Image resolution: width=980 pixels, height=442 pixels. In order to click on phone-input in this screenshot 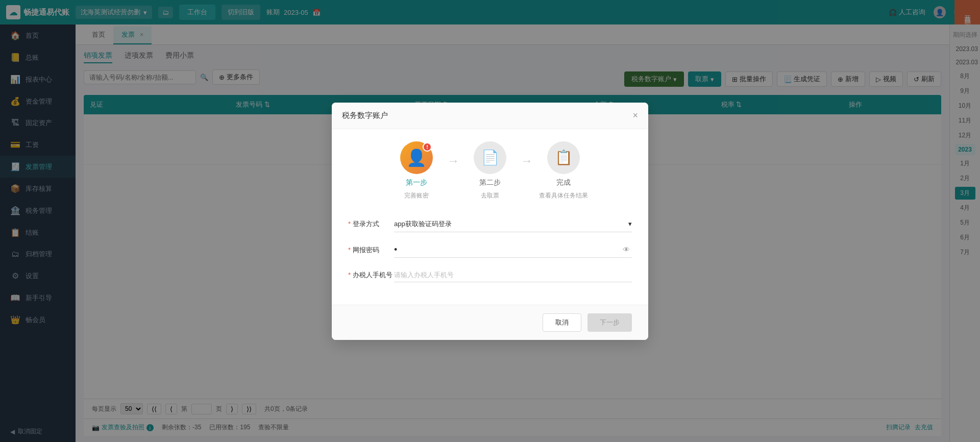, I will do `click(513, 275)`.